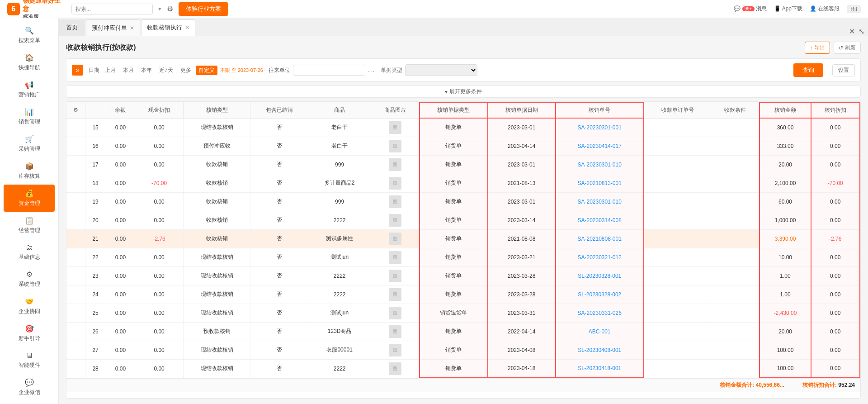 This screenshot has height=404, width=868. What do you see at coordinates (599, 313) in the screenshot?
I see `cell-writeoff-bill-no: SA-20230331-026` at bounding box center [599, 313].